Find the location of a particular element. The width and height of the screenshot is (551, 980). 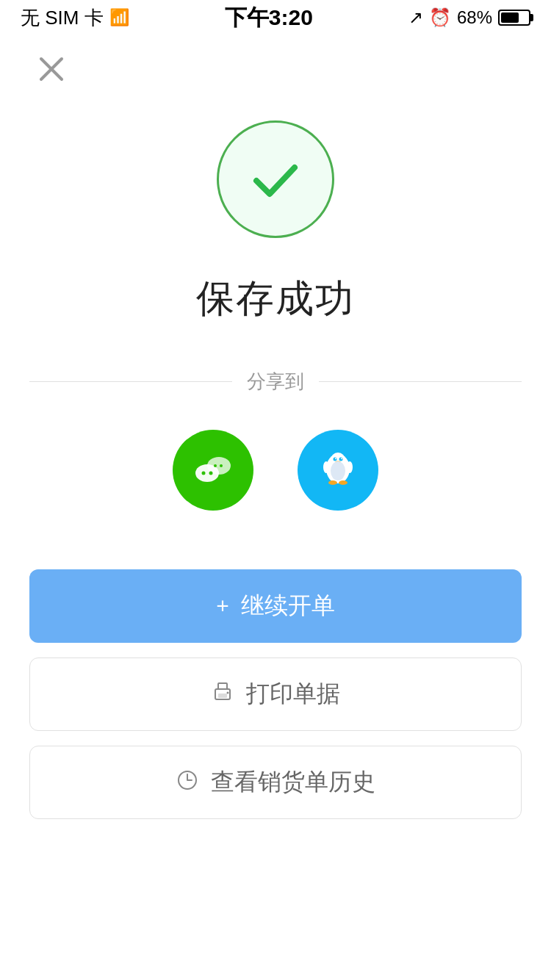

qq-share-button is located at coordinates (338, 470).